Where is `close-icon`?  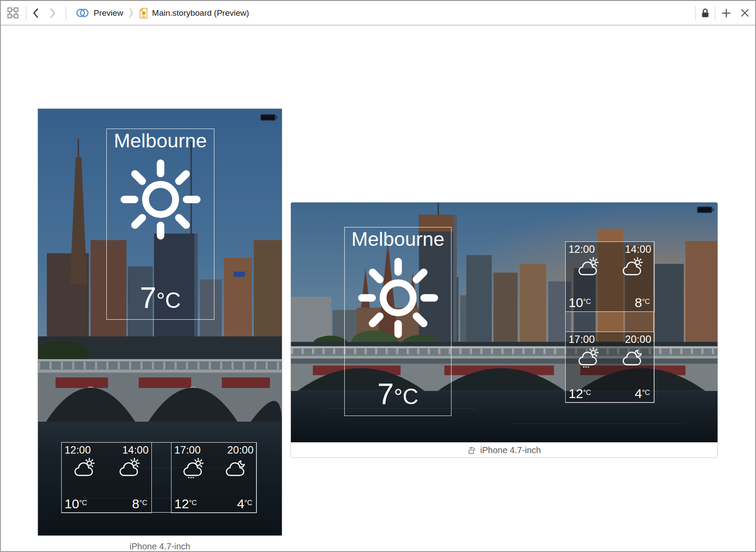 close-icon is located at coordinates (745, 13).